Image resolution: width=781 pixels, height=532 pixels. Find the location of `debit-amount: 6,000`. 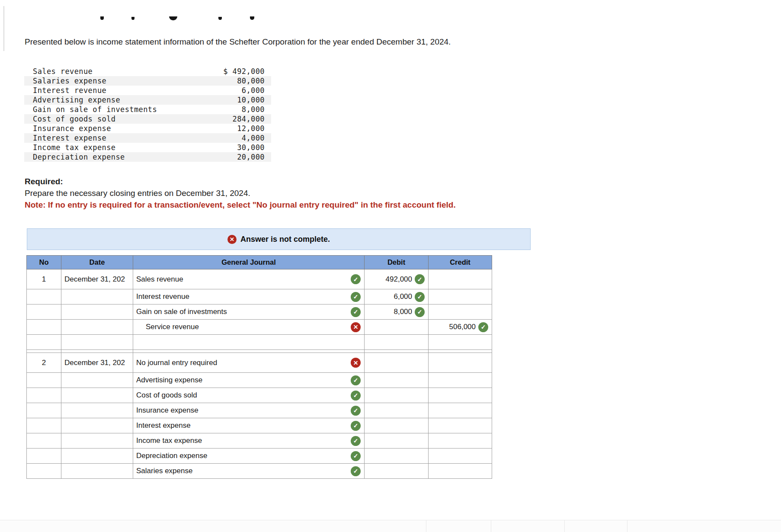

debit-amount: 6,000 is located at coordinates (403, 297).